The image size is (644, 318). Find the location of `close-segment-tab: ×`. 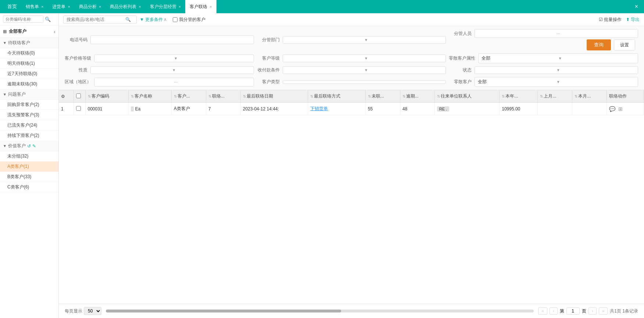

close-segment-tab: × is located at coordinates (180, 7).